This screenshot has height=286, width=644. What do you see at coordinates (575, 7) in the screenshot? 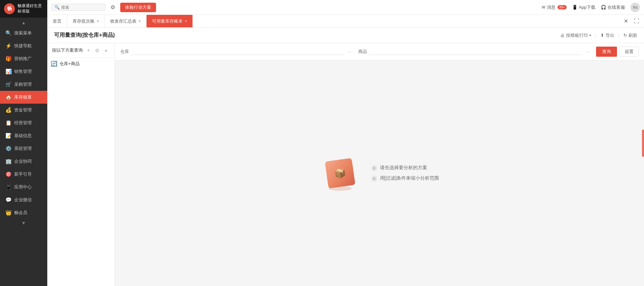
I see `phone-icon: 📱` at bounding box center [575, 7].